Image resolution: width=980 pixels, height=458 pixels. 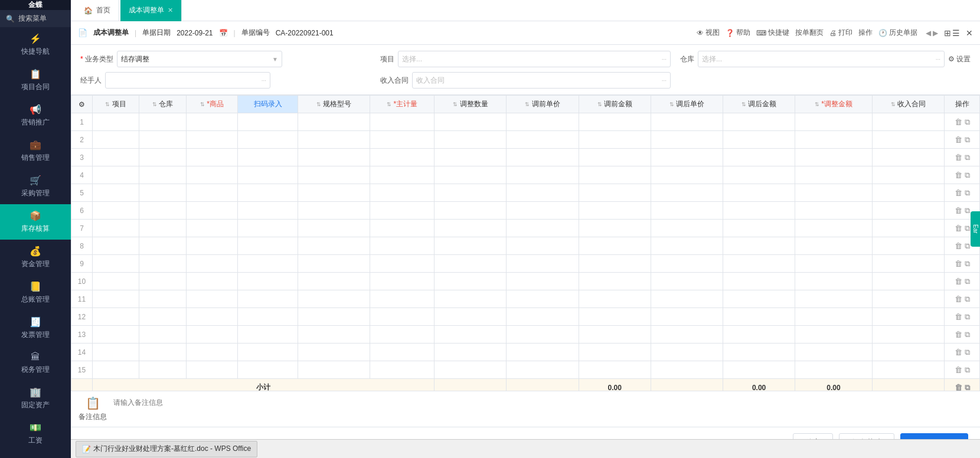 What do you see at coordinates (471, 264) in the screenshot?
I see `row-9-adjust-qty` at bounding box center [471, 264].